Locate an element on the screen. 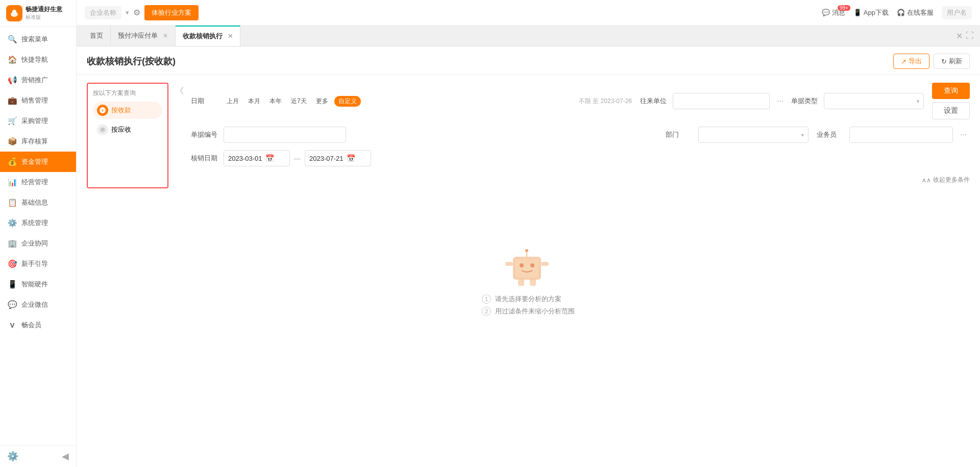  date-chip-this-month: 本月 is located at coordinates (254, 101).